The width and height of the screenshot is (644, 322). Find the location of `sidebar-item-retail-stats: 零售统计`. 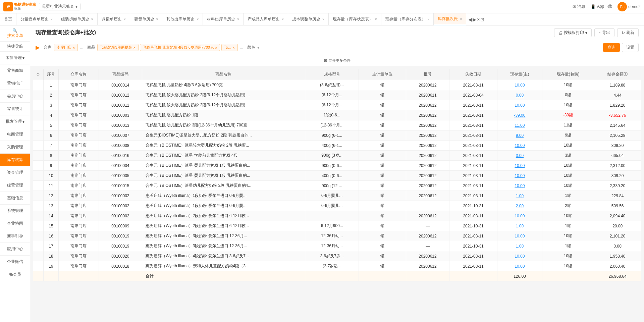

sidebar-item-retail-stats: 零售统计 is located at coordinates (15, 109).